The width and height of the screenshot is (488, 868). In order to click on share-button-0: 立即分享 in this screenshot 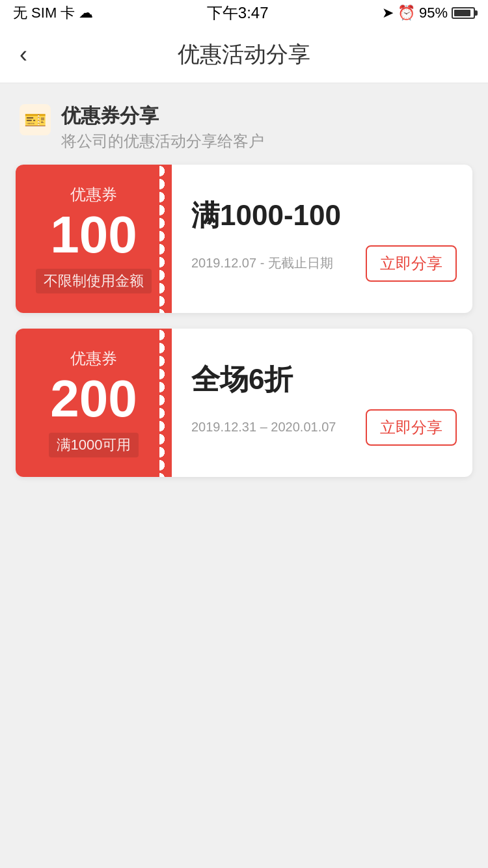, I will do `click(411, 264)`.